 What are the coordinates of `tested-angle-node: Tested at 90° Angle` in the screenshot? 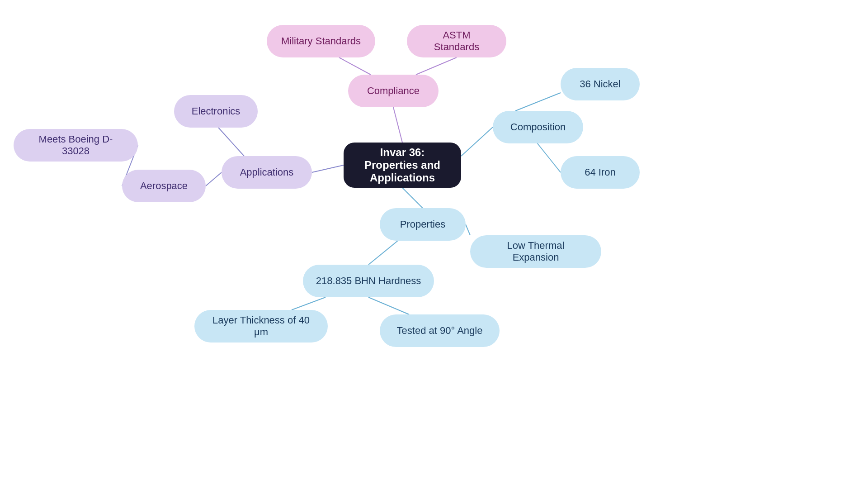 It's located at (439, 331).